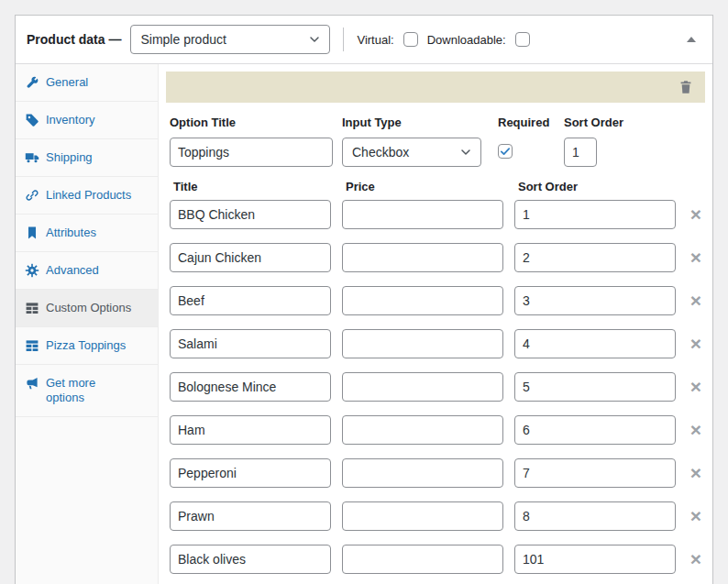 The image size is (728, 584). What do you see at coordinates (691, 39) in the screenshot?
I see `collapse-toggle-button` at bounding box center [691, 39].